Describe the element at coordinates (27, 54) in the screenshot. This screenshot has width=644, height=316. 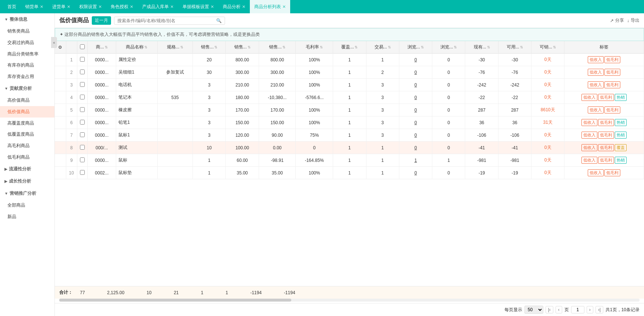
I see `sidebar-item-category-sales-rate: 商品分类销售率` at that location.